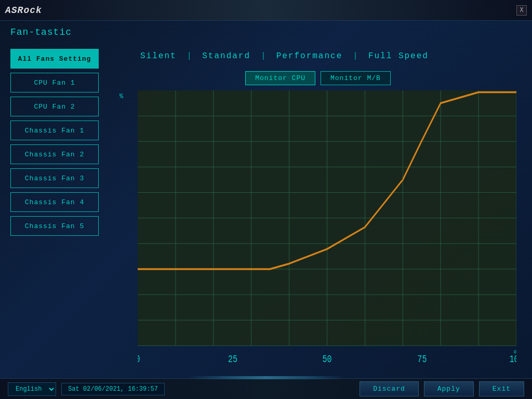  I want to click on svg-text: 0, so click(139, 360).